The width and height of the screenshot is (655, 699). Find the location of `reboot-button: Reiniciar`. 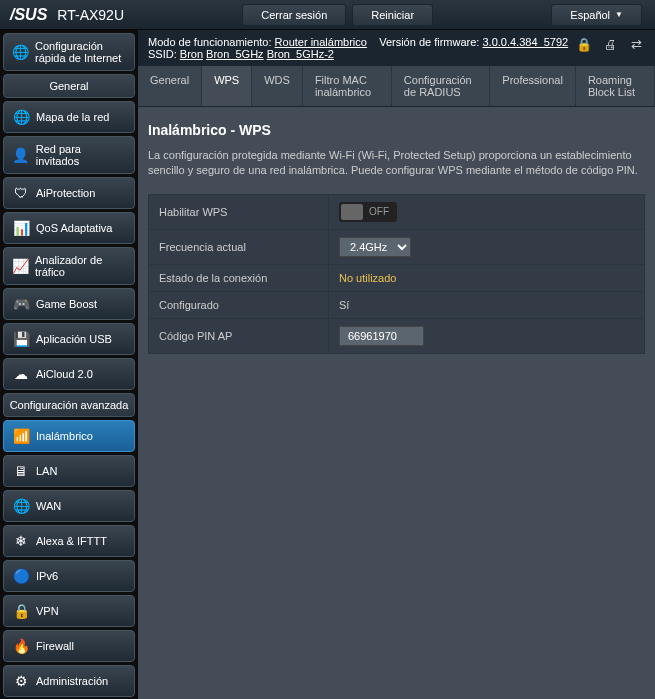

reboot-button: Reiniciar is located at coordinates (392, 15).